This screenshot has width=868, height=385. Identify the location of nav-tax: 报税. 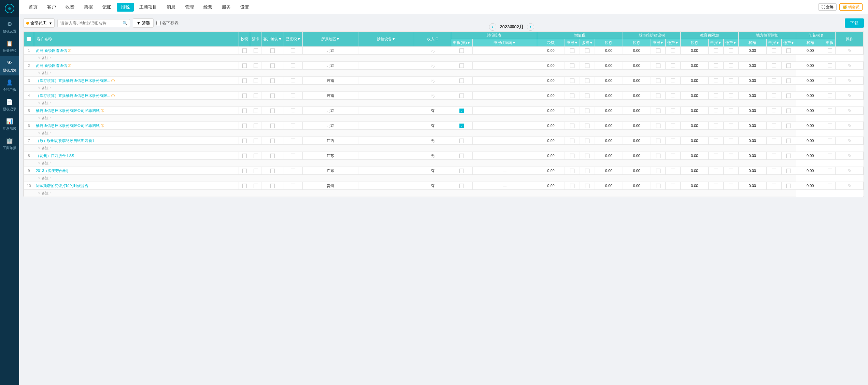
(125, 7).